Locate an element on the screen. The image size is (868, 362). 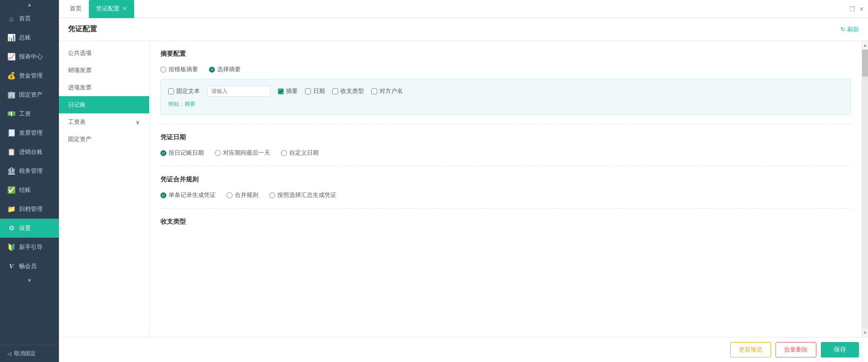
left-nav-journal: 日记账 is located at coordinates (104, 105).